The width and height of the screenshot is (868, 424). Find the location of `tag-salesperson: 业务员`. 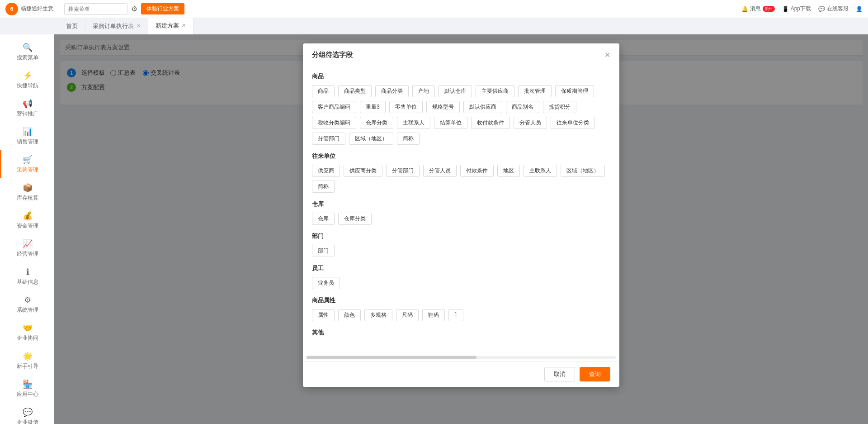

tag-salesperson: 业务员 is located at coordinates (326, 283).